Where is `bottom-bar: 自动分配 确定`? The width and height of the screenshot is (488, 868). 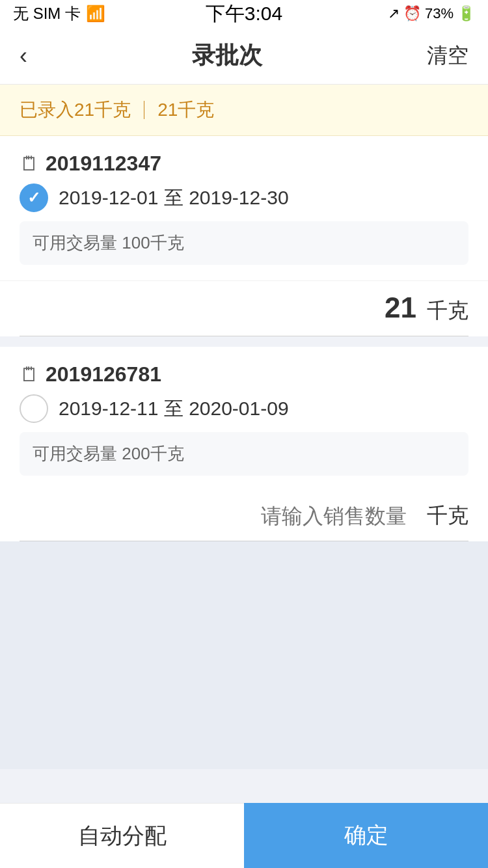 bottom-bar: 自动分配 确定 is located at coordinates (244, 835).